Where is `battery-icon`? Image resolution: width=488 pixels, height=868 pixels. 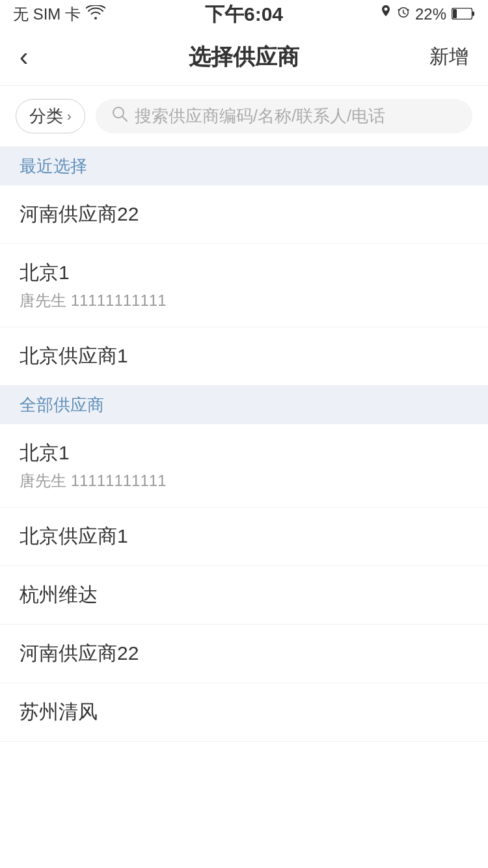 battery-icon is located at coordinates (463, 14).